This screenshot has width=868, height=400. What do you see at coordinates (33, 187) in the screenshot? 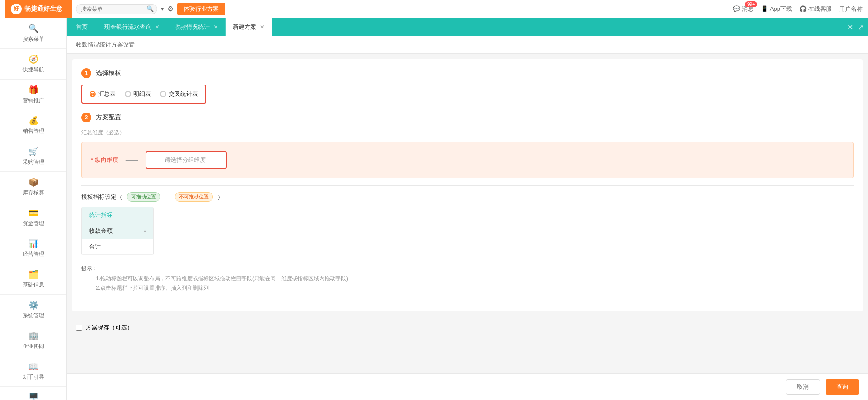
I see `sidebar-item-inventory: 📦 库存核算` at bounding box center [33, 187].